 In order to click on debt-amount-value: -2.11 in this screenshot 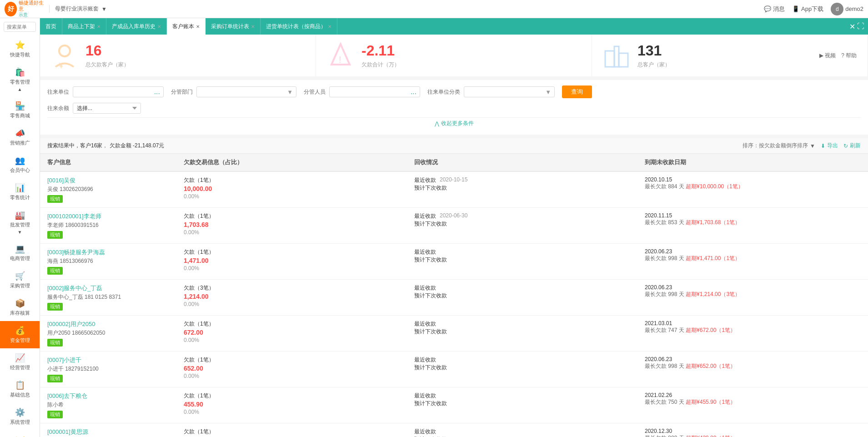, I will do `click(381, 51)`.